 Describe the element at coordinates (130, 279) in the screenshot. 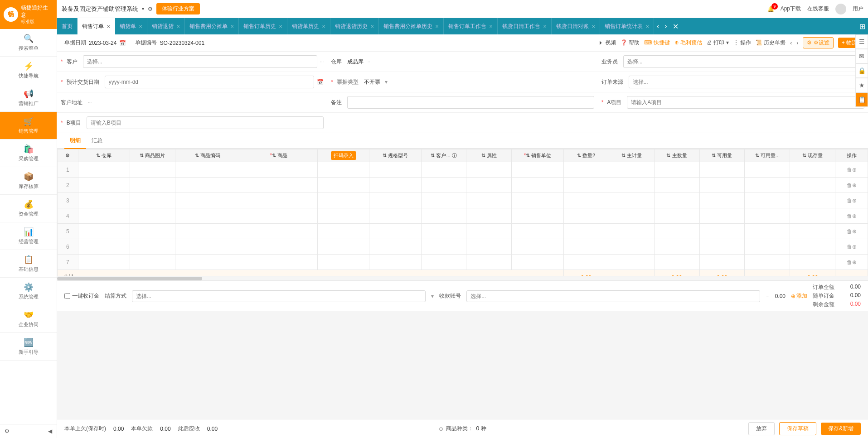

I see `scroll-thumb` at that location.